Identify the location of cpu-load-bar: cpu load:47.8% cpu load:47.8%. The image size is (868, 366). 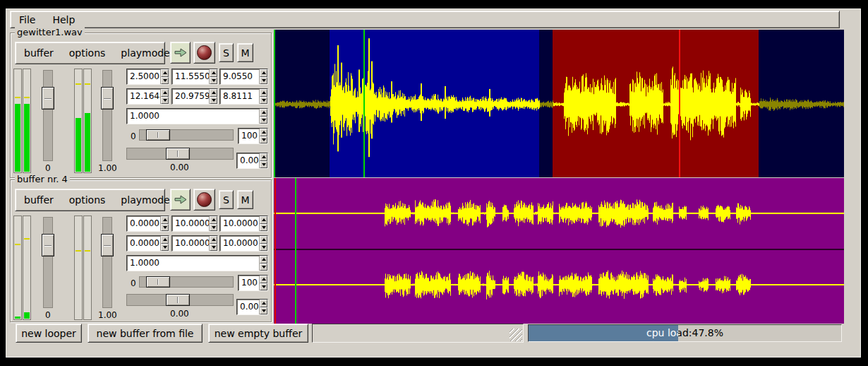
(685, 333).